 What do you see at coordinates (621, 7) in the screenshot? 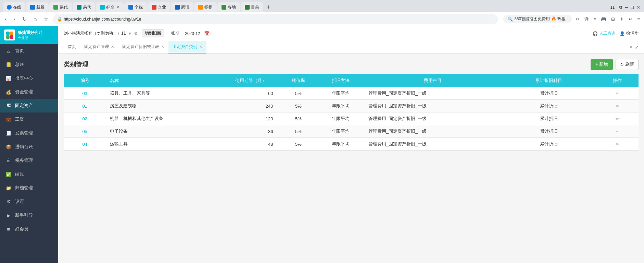
I see `new-window-icon: ⧉` at bounding box center [621, 7].